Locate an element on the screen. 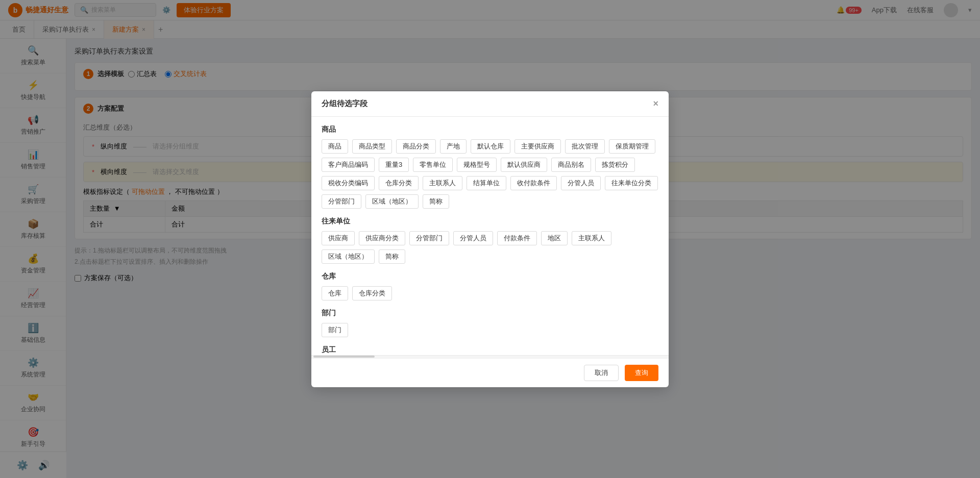 The height and width of the screenshot is (478, 980). dept-fields-grid: 部门 is located at coordinates (490, 330).